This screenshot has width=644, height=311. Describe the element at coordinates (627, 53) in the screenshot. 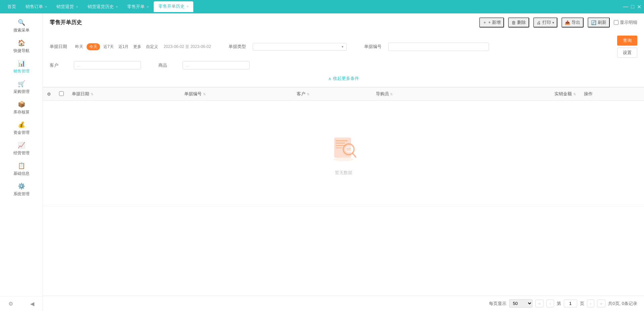

I see `settings-button: 设置` at that location.